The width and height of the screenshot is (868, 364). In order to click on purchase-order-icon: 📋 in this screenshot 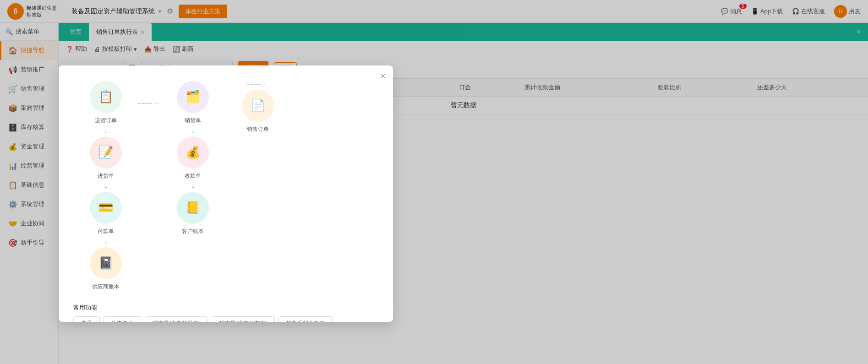, I will do `click(106, 97)`.